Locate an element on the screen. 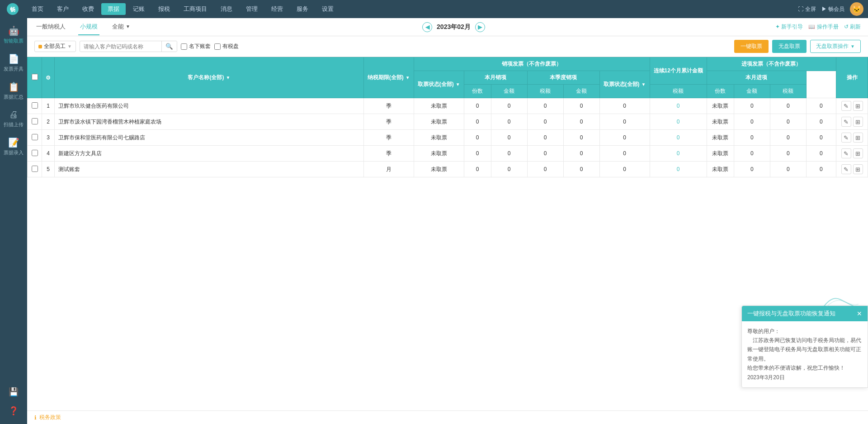  nav-tax: 报税 is located at coordinates (164, 9).